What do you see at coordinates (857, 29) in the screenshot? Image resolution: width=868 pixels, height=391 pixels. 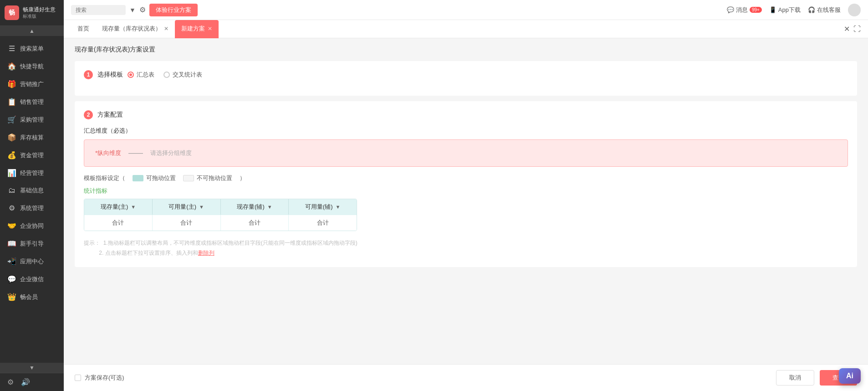 I see `tab-expand-button: ⛶` at bounding box center [857, 29].